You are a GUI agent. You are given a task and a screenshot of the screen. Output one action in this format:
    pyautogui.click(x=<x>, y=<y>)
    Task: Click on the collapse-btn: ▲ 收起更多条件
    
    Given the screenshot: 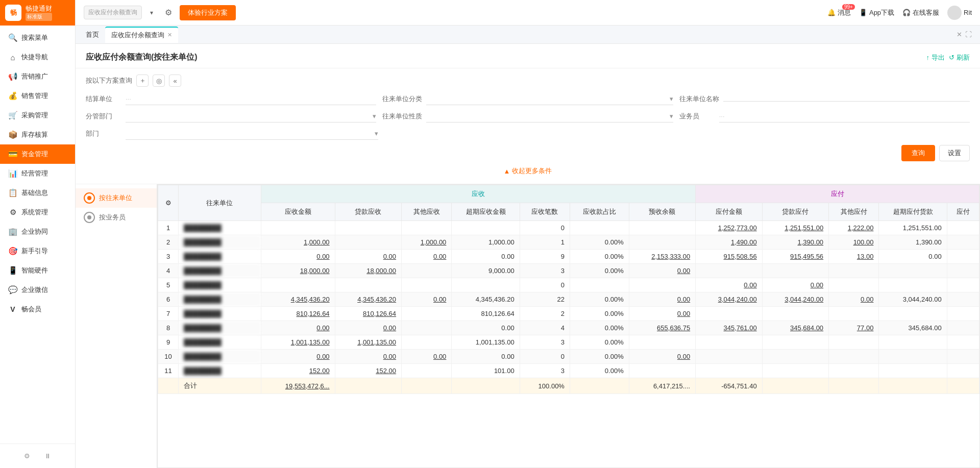 What is the action you would take?
    pyautogui.click(x=528, y=171)
    